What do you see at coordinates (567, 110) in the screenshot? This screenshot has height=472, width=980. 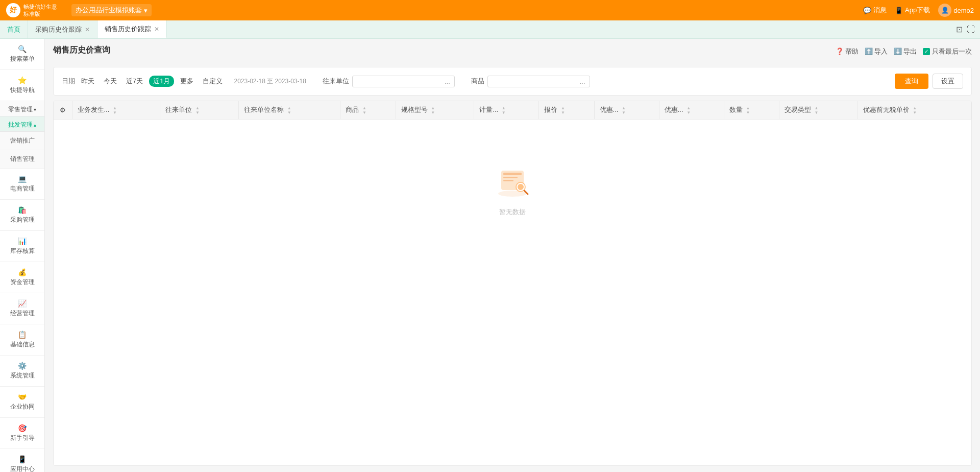 I see `column-price: 报价 ▲▼` at bounding box center [567, 110].